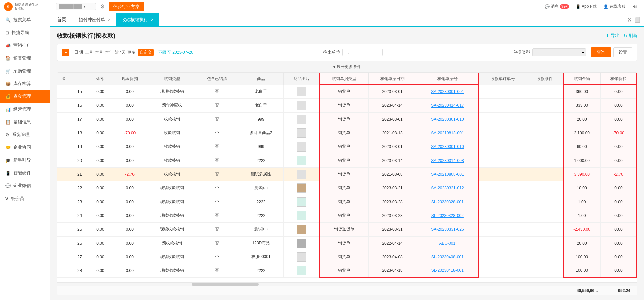  Describe the element at coordinates (612, 36) in the screenshot. I see `export-btn: ⬆ 导出` at that location.